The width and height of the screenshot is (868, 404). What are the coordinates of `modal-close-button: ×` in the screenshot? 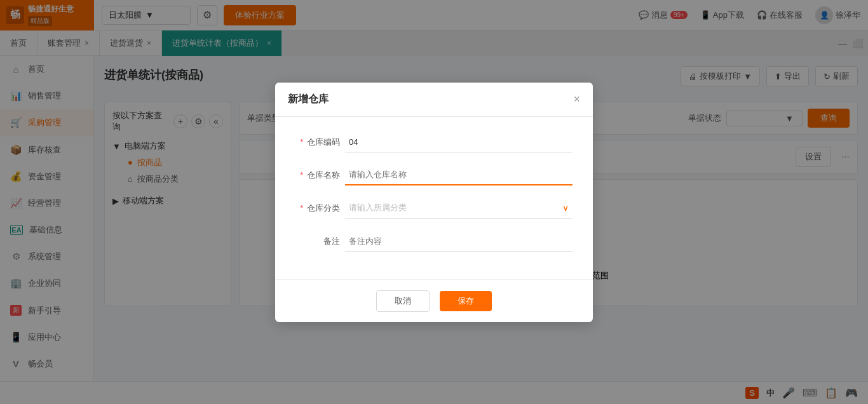 It's located at (577, 99).